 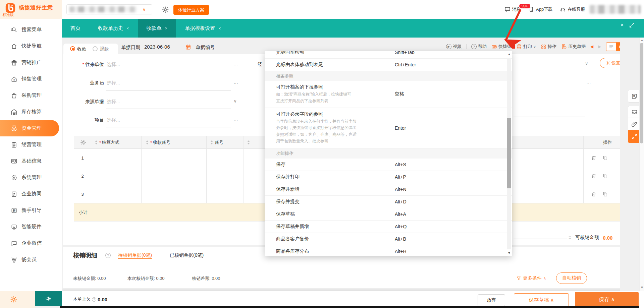 I want to click on messages-button: 消息, so click(x=513, y=9).